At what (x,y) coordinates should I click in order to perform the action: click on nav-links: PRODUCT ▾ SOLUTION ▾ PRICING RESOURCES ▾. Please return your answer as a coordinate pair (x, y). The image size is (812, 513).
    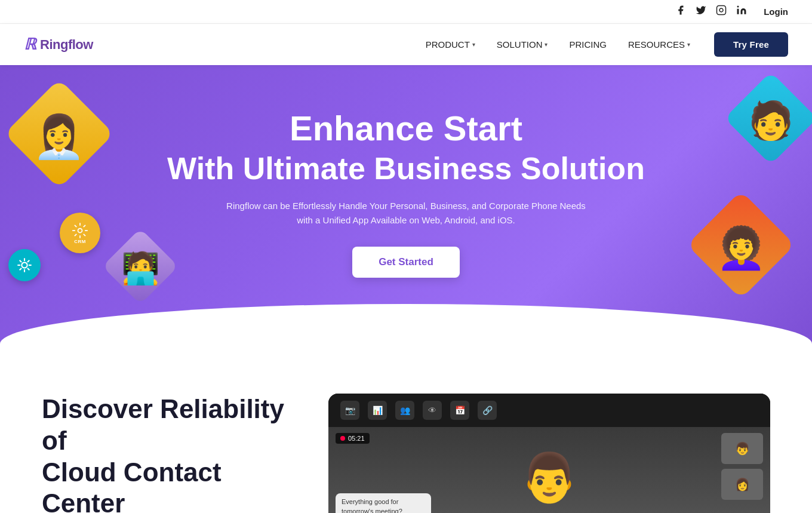
    Looking at the image, I should click on (558, 44).